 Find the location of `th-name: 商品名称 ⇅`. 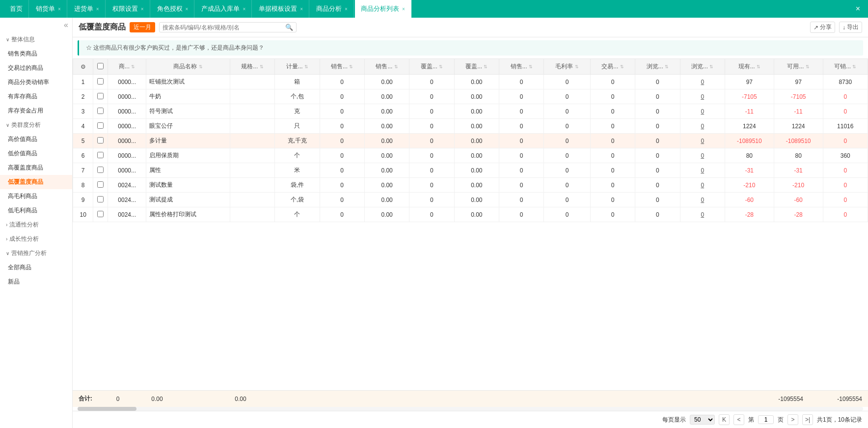

th-name: 商品名称 ⇅ is located at coordinates (189, 67).